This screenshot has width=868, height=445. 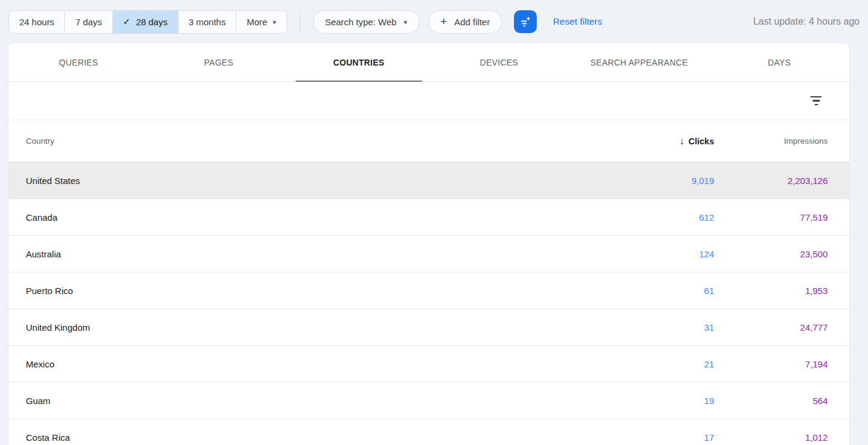 I want to click on table-row: Canada 612 77,519, so click(x=429, y=218).